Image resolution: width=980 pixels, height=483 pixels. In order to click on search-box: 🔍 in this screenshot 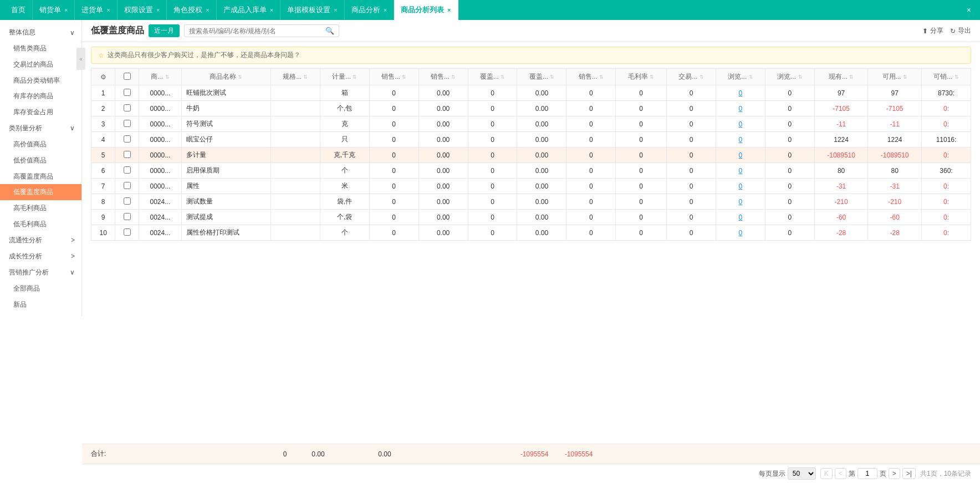, I will do `click(262, 31)`.